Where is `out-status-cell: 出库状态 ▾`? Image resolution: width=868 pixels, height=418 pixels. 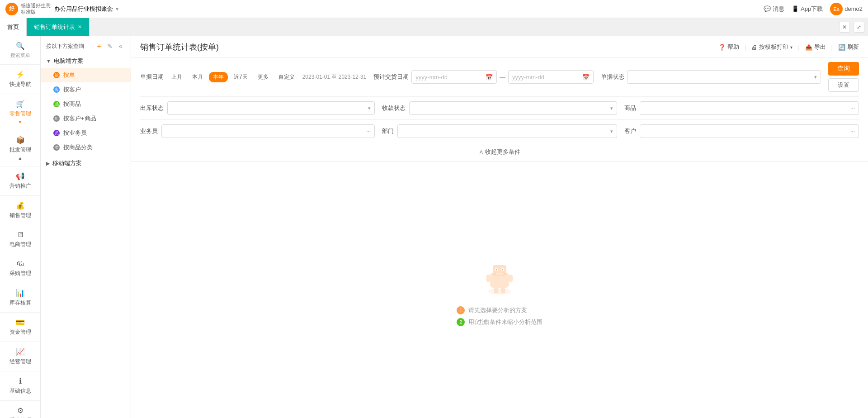
out-status-cell: 出库状态 ▾ is located at coordinates (258, 108).